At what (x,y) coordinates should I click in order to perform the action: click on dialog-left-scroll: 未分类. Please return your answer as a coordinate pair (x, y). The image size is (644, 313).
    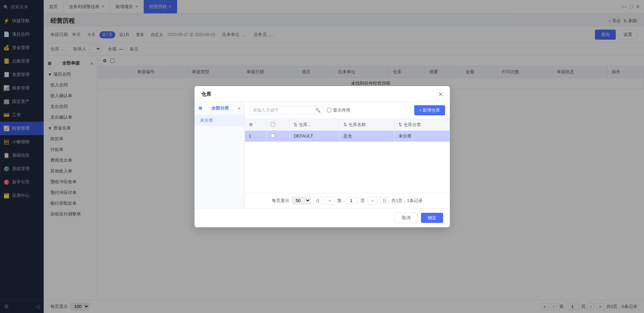
    Looking at the image, I should click on (220, 161).